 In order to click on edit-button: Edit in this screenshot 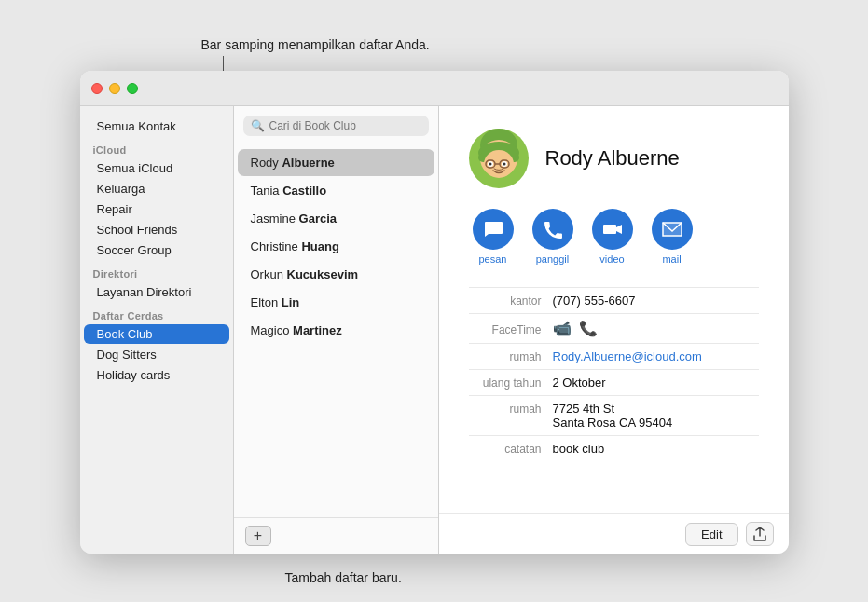, I will do `click(711, 535)`.